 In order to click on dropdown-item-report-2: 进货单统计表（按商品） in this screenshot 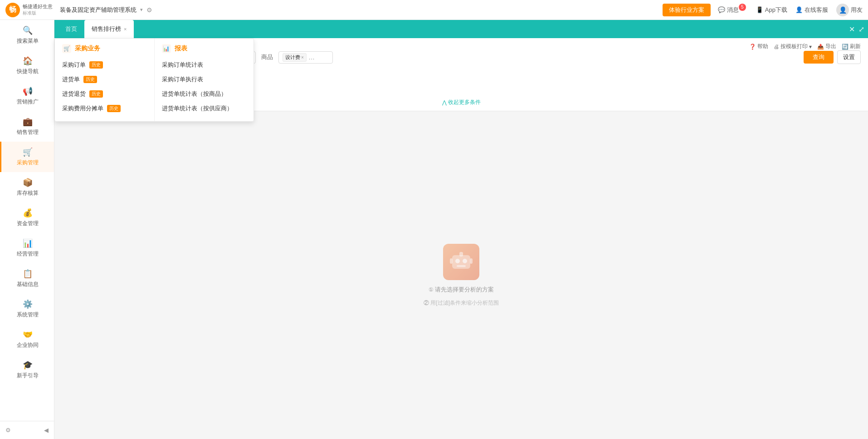, I will do `click(204, 94)`.